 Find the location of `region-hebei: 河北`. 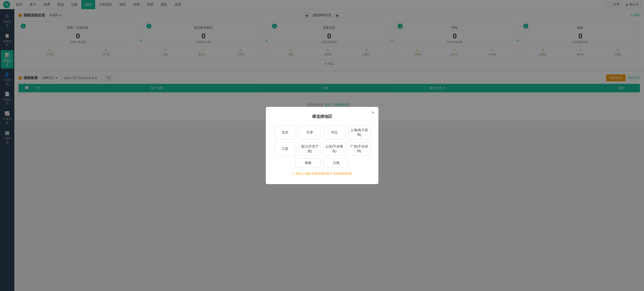

region-hebei: 河北 is located at coordinates (335, 132).